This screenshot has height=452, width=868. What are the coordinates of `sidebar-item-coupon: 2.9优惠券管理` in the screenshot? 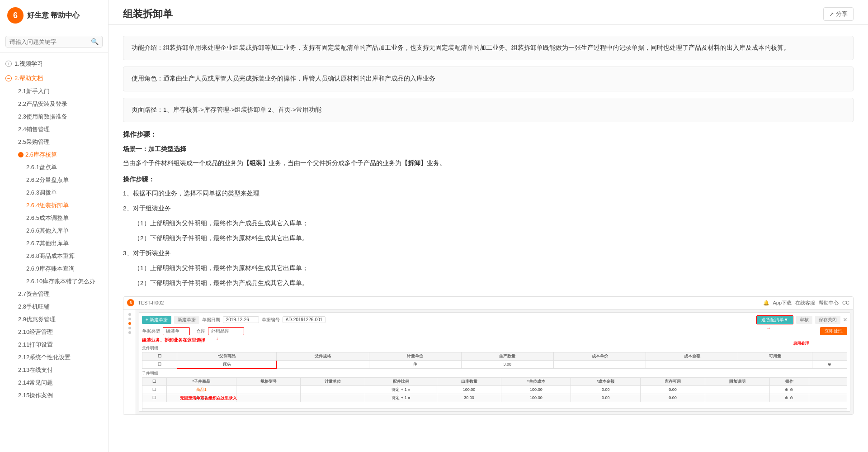 It's located at (61, 319).